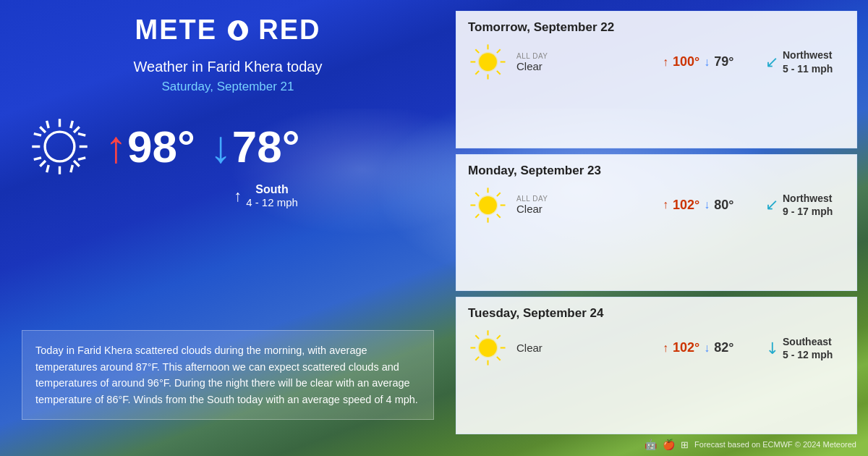  I want to click on logo-text: METE RED, so click(229, 30).